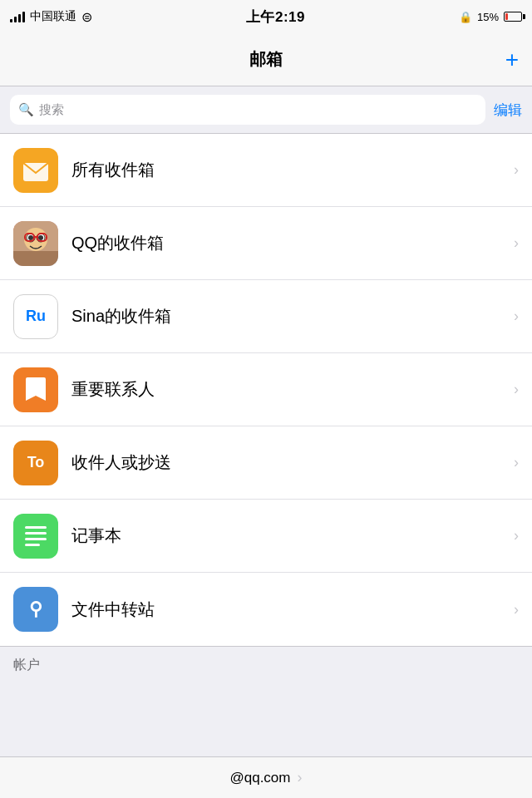 This screenshot has width=532, height=798. I want to click on sina-icon-text: Ru, so click(36, 316).